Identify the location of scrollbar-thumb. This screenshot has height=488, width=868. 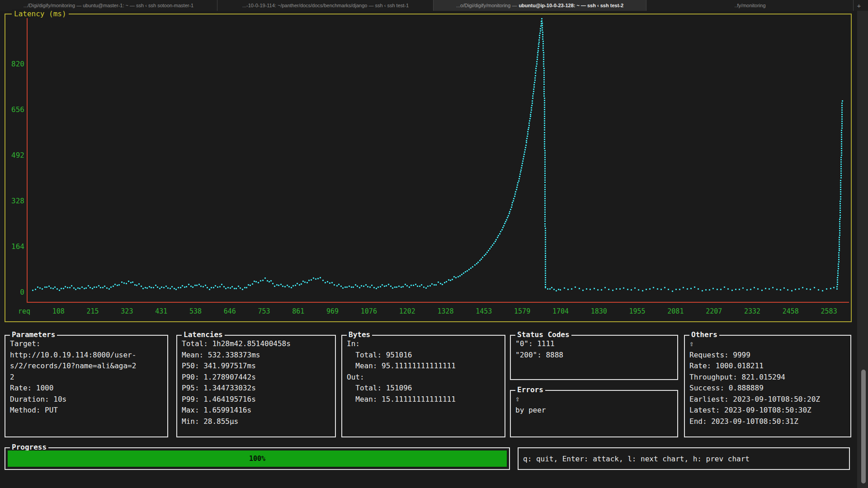
(863, 427).